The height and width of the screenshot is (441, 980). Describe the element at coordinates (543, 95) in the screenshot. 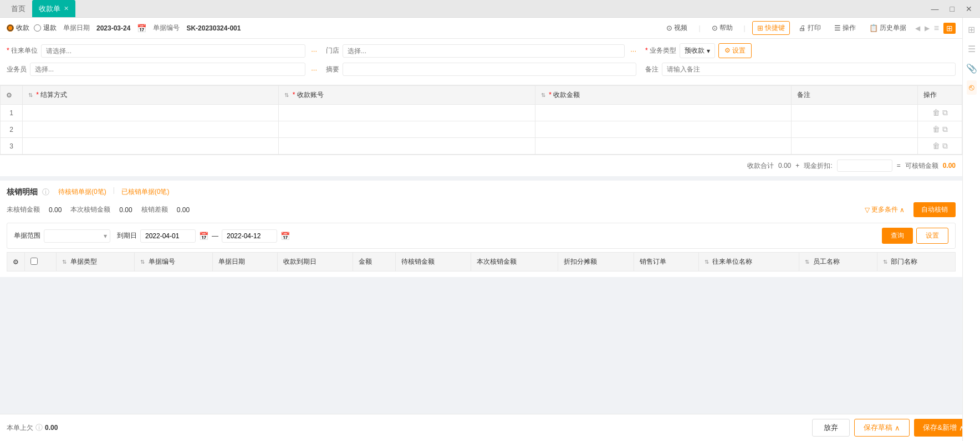

I see `sort-icon-3: ⇅` at that location.